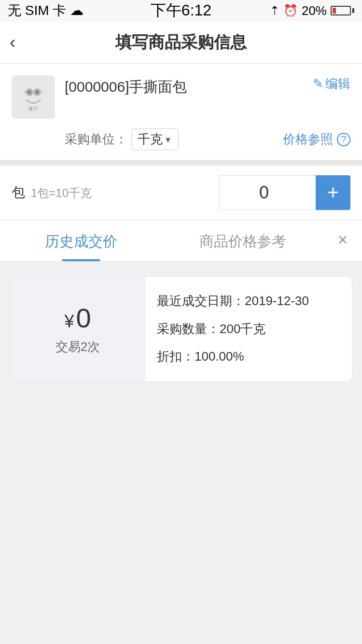 This screenshot has height=644, width=362. Describe the element at coordinates (267, 193) in the screenshot. I see `quantity-input` at that location.